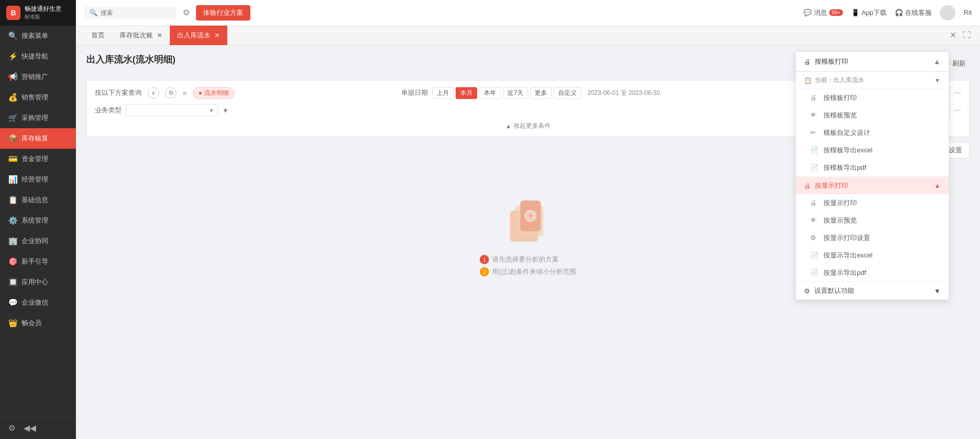 The image size is (980, 439). Describe the element at coordinates (814, 238) in the screenshot. I see `display-print-settings-icon: ⚙` at that location.